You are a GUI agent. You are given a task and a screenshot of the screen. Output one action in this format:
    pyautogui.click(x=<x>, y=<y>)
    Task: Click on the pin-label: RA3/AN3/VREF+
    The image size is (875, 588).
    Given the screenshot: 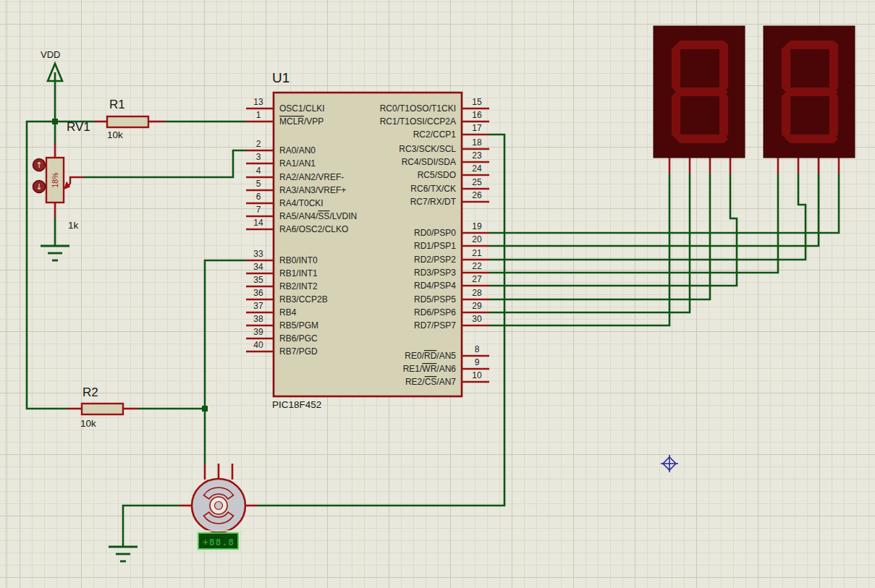 What is the action you would take?
    pyautogui.click(x=313, y=190)
    